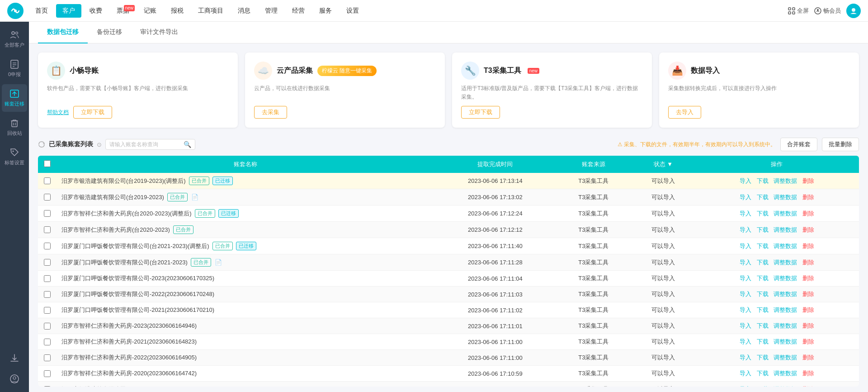 The width and height of the screenshot is (868, 392). I want to click on card-btn-collect-2: 去采集, so click(270, 112).